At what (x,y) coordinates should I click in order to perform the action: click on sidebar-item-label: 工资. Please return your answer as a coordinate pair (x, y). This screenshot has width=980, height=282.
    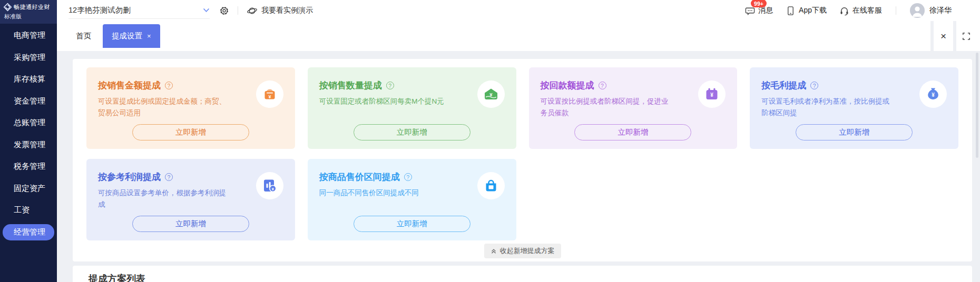
    Looking at the image, I should click on (22, 210).